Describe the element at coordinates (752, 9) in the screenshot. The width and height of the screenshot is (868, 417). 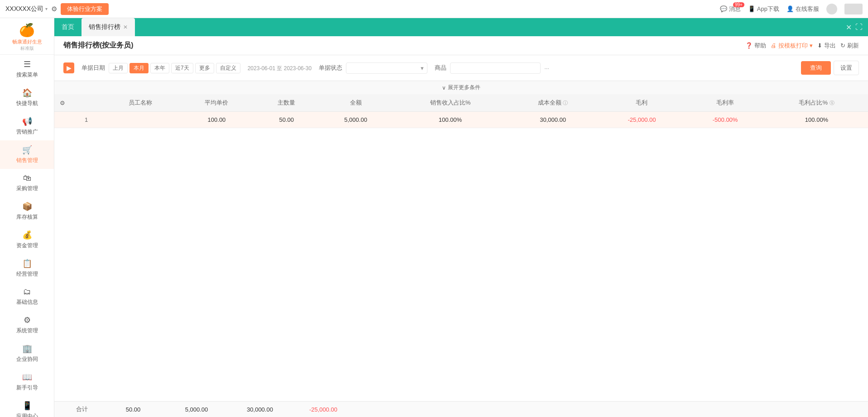
I see `phone-icon: 📱` at that location.